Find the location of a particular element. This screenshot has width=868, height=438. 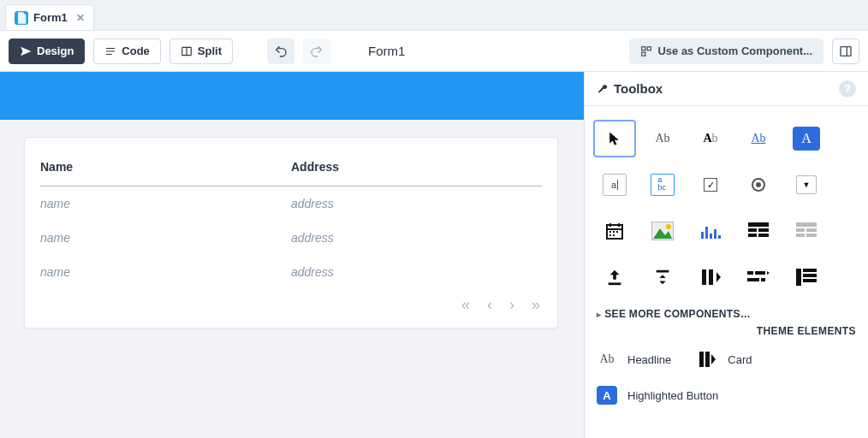

tool-datepicker is located at coordinates (615, 231).